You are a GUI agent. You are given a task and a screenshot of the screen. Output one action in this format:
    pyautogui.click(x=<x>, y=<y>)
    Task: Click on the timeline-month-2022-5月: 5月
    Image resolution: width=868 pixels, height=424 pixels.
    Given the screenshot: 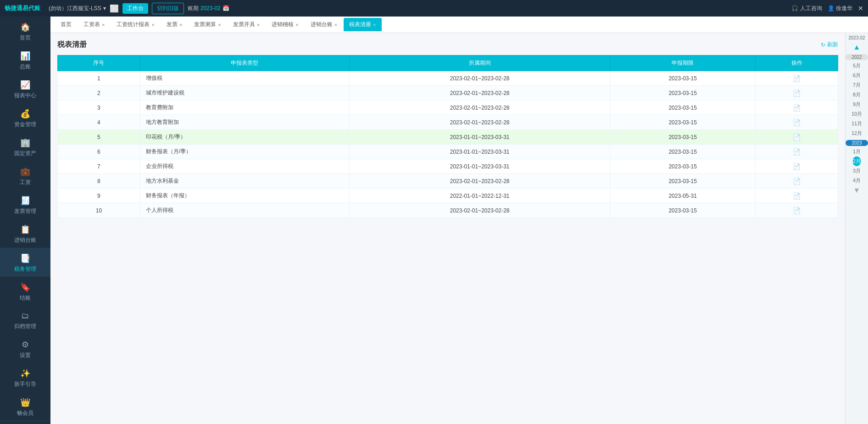 What is the action you would take?
    pyautogui.click(x=857, y=66)
    